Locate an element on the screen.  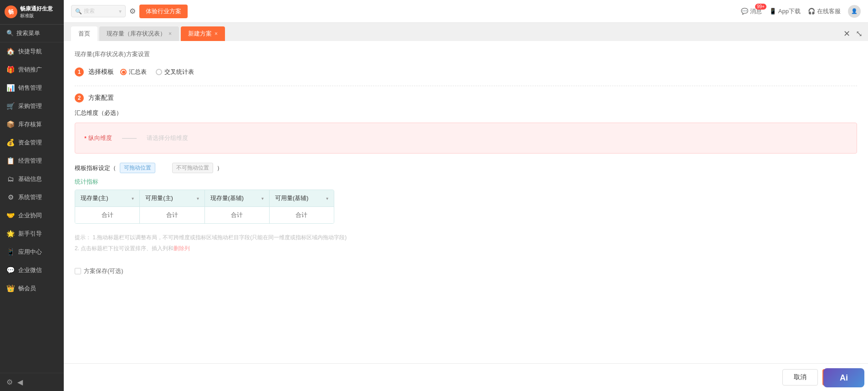
membership-icon: 👑 is located at coordinates (10, 288).